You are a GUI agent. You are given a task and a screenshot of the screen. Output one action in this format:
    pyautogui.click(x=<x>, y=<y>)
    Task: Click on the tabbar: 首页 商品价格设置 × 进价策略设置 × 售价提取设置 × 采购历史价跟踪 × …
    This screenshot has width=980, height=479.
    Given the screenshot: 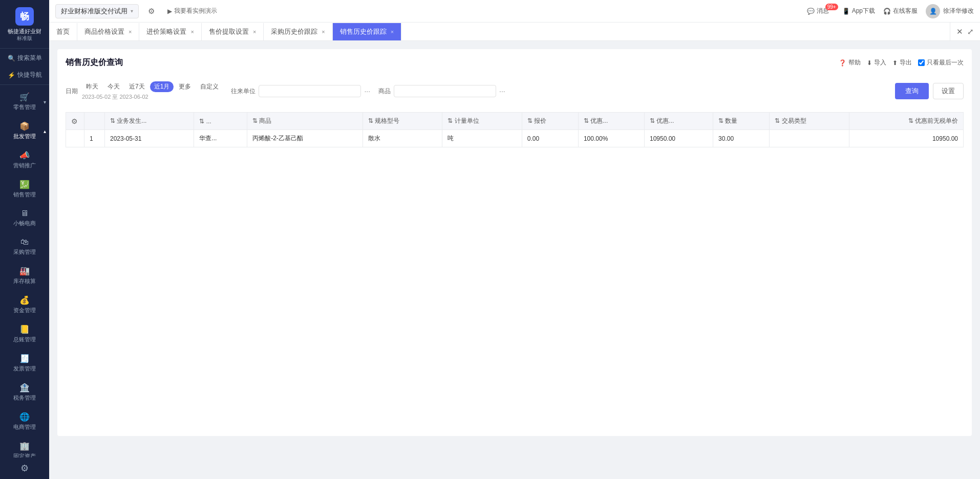 What is the action you would take?
    pyautogui.click(x=515, y=32)
    